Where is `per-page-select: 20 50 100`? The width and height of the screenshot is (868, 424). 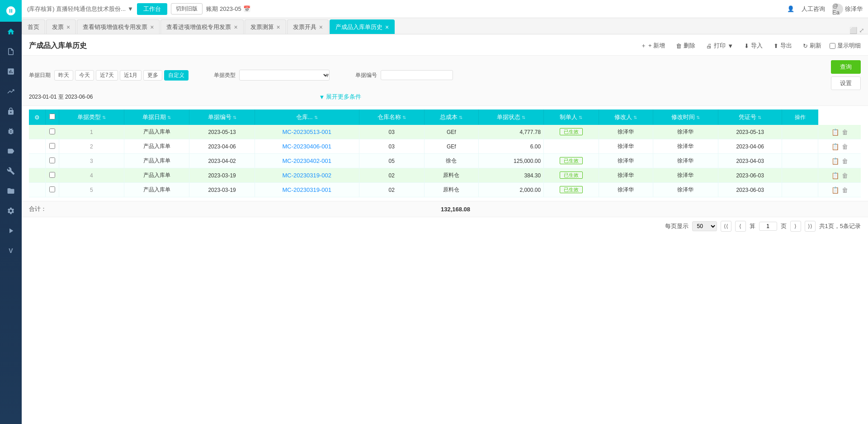
per-page-select: 20 50 100 is located at coordinates (704, 226).